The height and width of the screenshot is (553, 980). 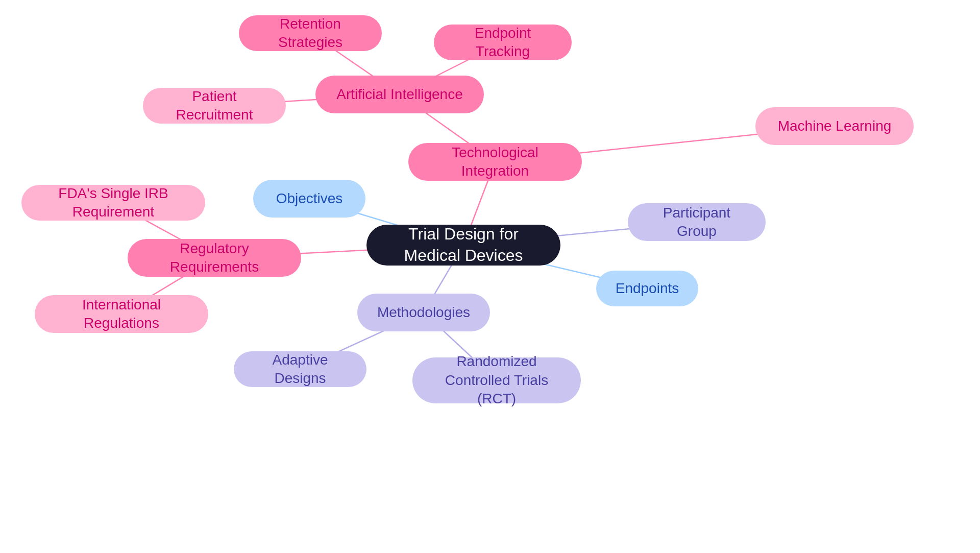 What do you see at coordinates (300, 370) in the screenshot?
I see `adaptive-designs-label: Adaptive Designs` at bounding box center [300, 370].